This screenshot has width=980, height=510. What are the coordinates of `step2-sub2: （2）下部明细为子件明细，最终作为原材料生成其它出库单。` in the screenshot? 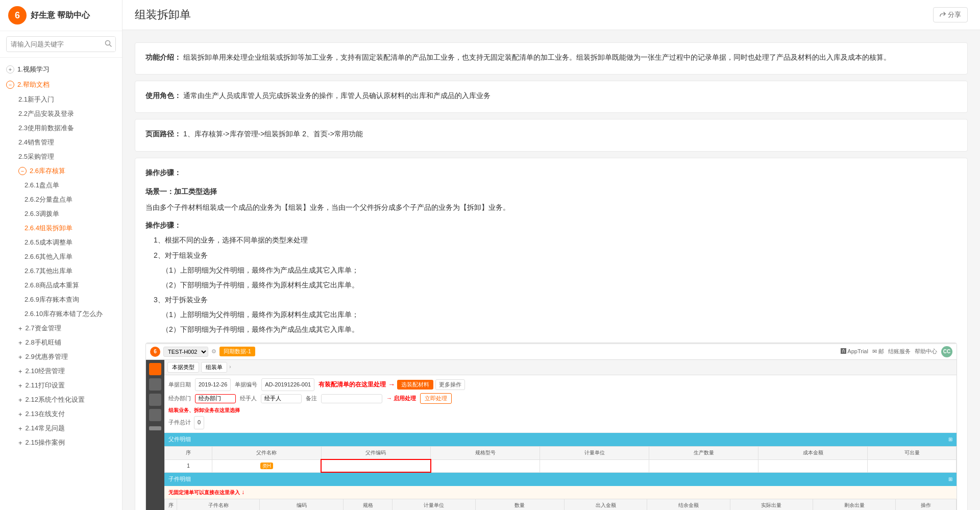 It's located at (559, 285).